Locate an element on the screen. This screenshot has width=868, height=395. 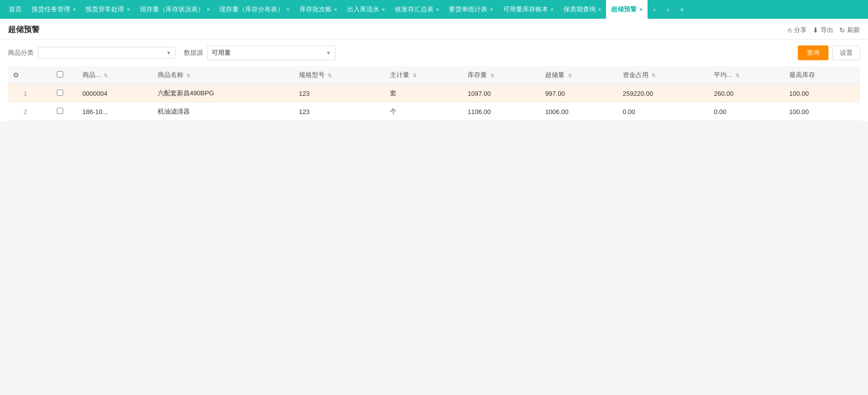
th-capital: 资金占用 ⇅ is located at coordinates (663, 75).